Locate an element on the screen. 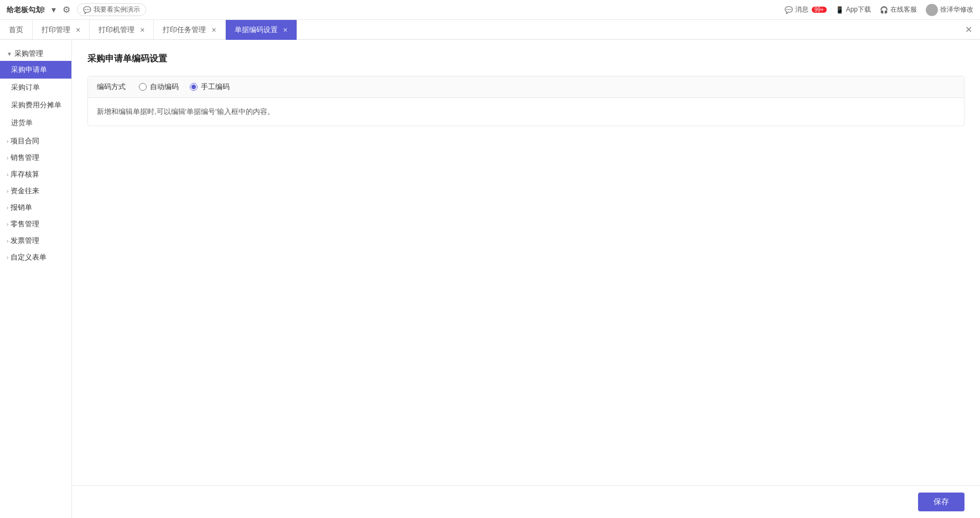 The height and width of the screenshot is (518, 980). message-badge: 99+ is located at coordinates (819, 10).